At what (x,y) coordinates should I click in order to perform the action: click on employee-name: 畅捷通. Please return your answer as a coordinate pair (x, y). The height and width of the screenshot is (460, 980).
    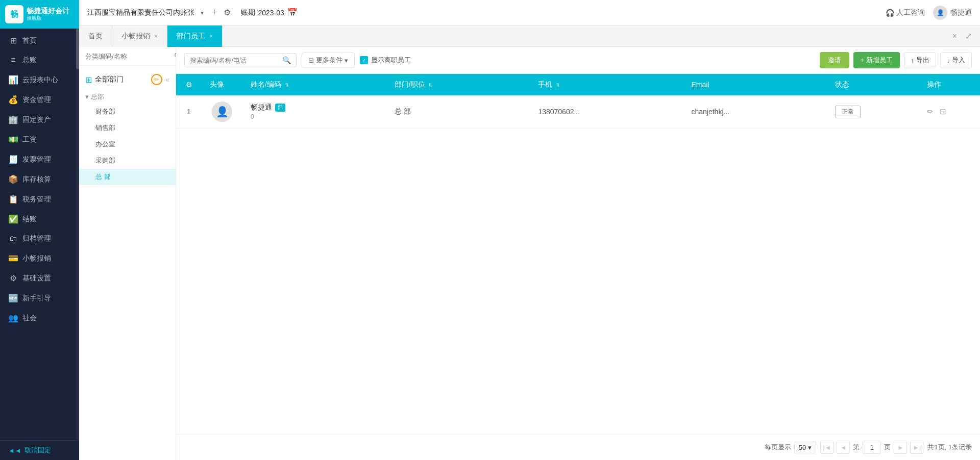
    Looking at the image, I should click on (261, 108).